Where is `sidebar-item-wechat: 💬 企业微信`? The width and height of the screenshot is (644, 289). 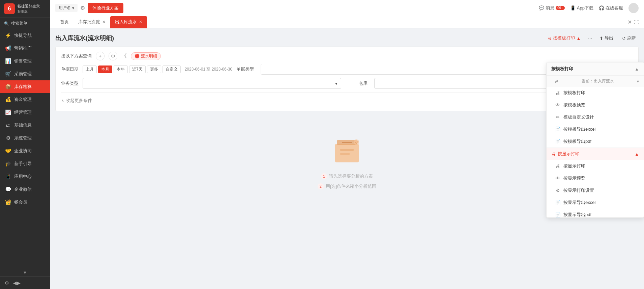 sidebar-item-wechat: 💬 企业微信 is located at coordinates (25, 189).